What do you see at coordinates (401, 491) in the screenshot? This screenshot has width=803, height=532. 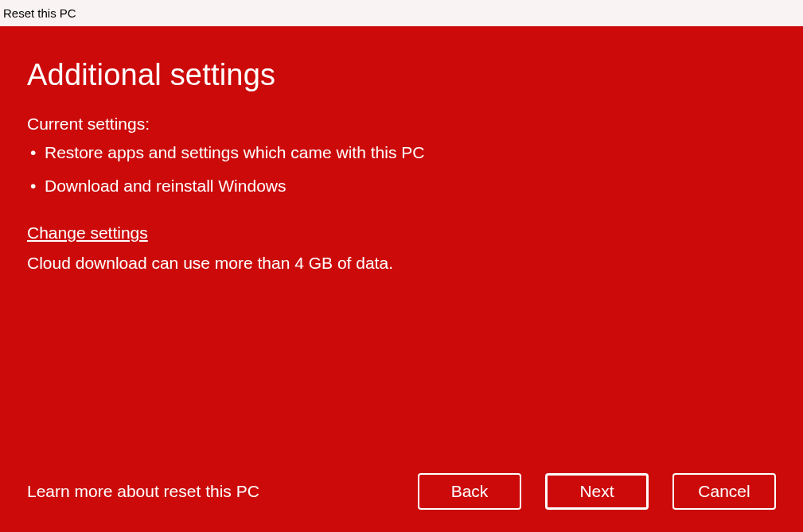 I see `dialog-footer: Learn more about reset this PC Back Next…` at bounding box center [401, 491].